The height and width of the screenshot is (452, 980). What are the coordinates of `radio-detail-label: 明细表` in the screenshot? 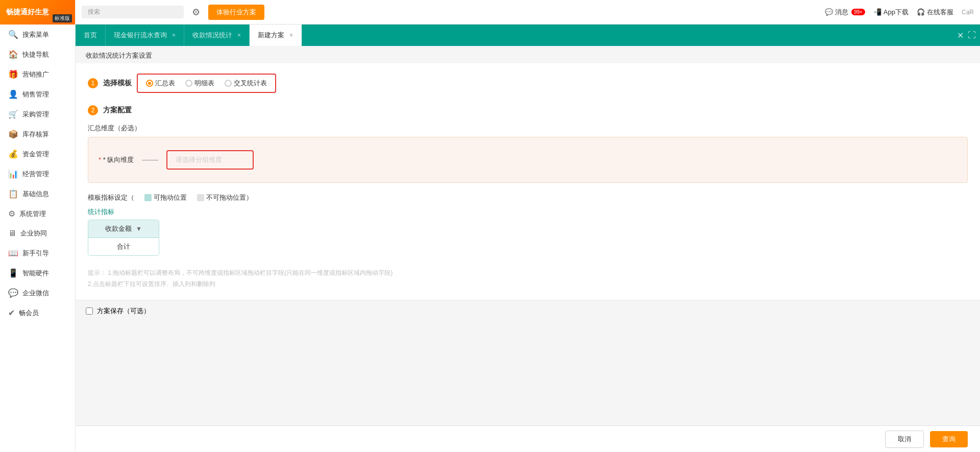 It's located at (204, 83).